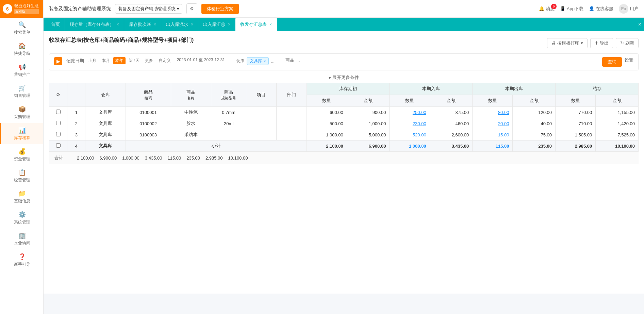  What do you see at coordinates (22, 70) in the screenshot?
I see `sidebar-item-marketing: 📢 营销推广` at bounding box center [22, 70].